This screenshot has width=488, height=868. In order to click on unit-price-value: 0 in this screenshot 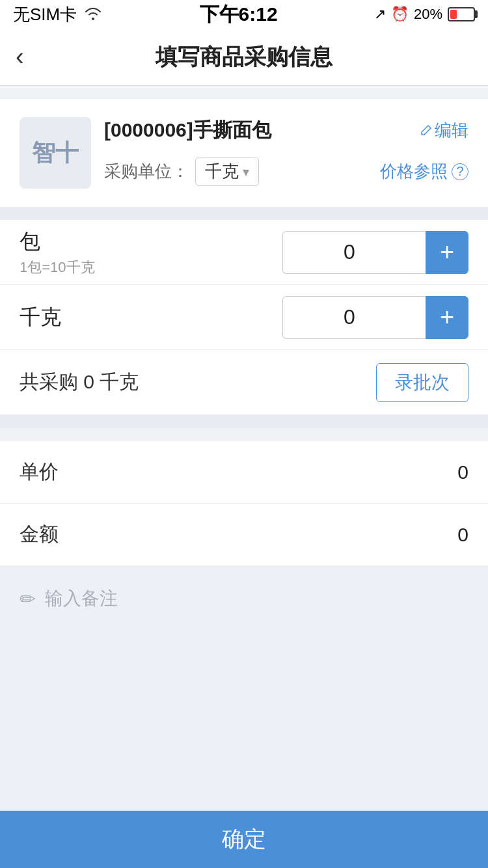, I will do `click(463, 472)`.